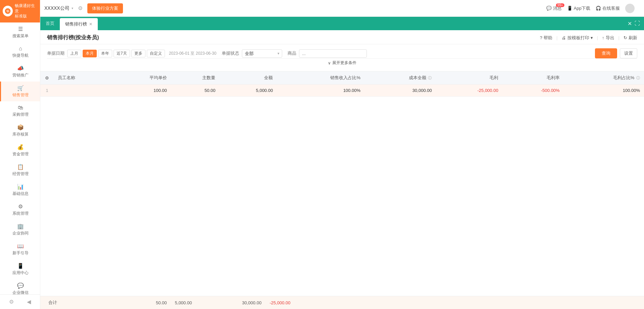 The height and width of the screenshot is (309, 644). What do you see at coordinates (11, 302) in the screenshot?
I see `sidebar-settings-btn: ⚙` at bounding box center [11, 302].